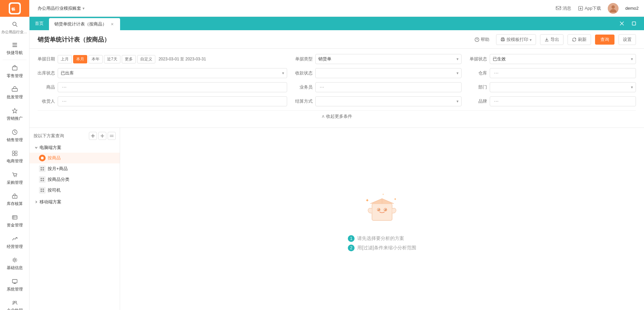 The width and height of the screenshot is (644, 310). What do you see at coordinates (15, 175) in the screenshot?
I see `purchase-icon` at bounding box center [15, 175].